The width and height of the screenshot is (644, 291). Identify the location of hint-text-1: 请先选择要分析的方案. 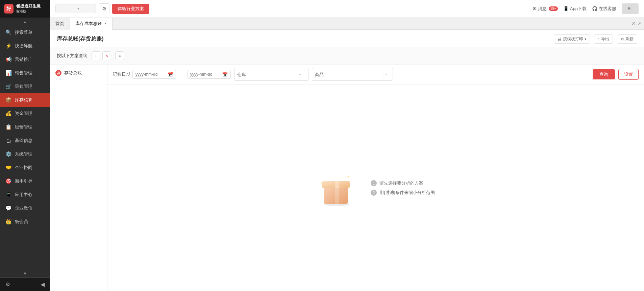
(401, 183).